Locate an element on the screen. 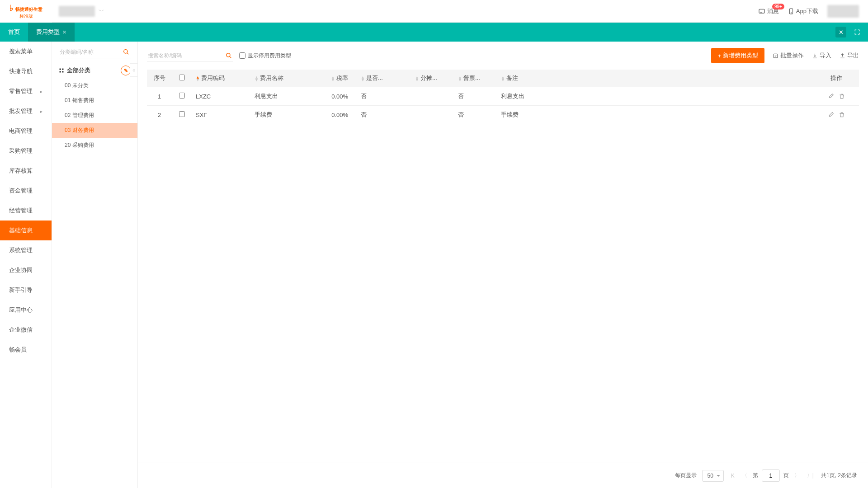 This screenshot has height=488, width=868. search-box is located at coordinates (190, 56).